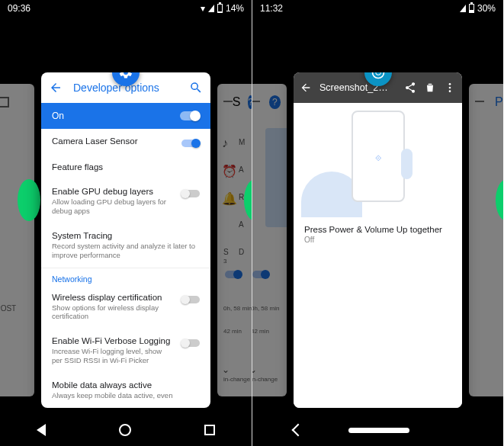 This screenshot has width=504, height=446. Describe the element at coordinates (126, 277) in the screenshot. I see `section-networking: Networking` at that location.